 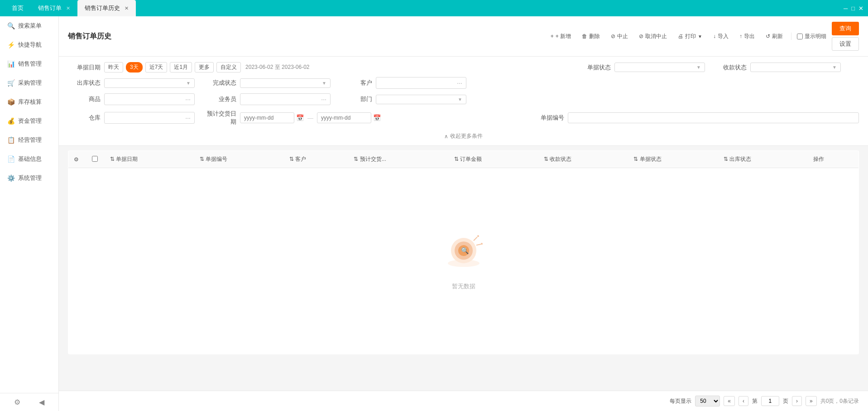 I want to click on date-yesterday-btn: 昨天, so click(x=114, y=67).